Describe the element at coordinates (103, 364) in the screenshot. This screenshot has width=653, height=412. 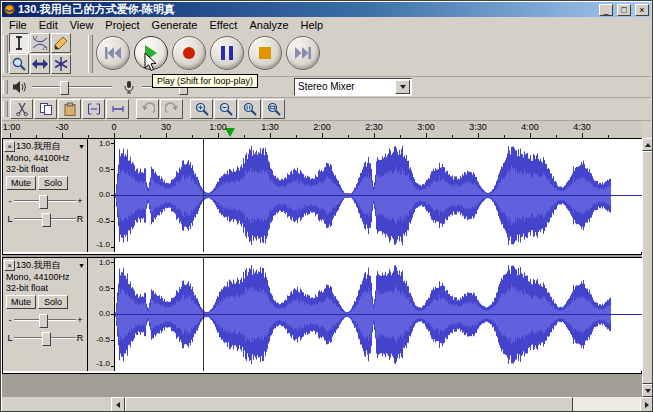
I see `scale-label: -1.0` at that location.